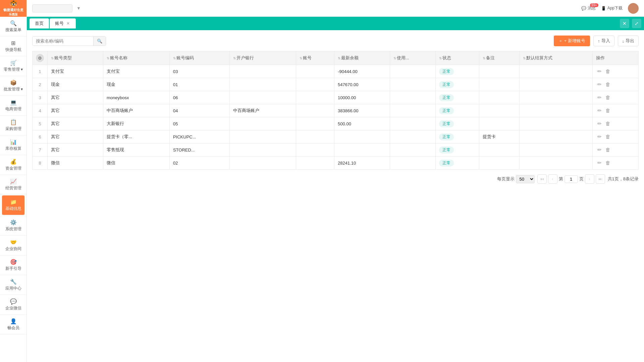 The width and height of the screenshot is (644, 362). I want to click on row-account-name: 零售抵现, so click(136, 150).